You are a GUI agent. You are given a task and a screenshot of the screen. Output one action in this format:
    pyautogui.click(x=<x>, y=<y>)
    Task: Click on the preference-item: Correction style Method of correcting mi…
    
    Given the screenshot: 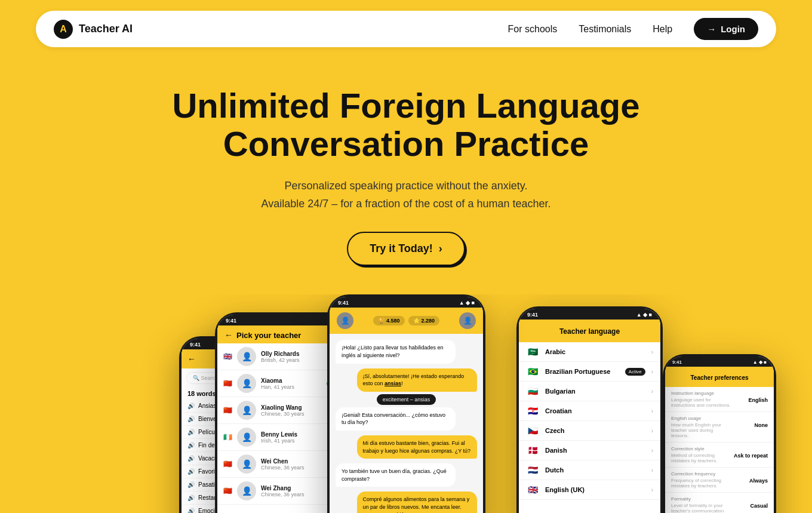 What is the action you would take?
    pyautogui.click(x=719, y=455)
    